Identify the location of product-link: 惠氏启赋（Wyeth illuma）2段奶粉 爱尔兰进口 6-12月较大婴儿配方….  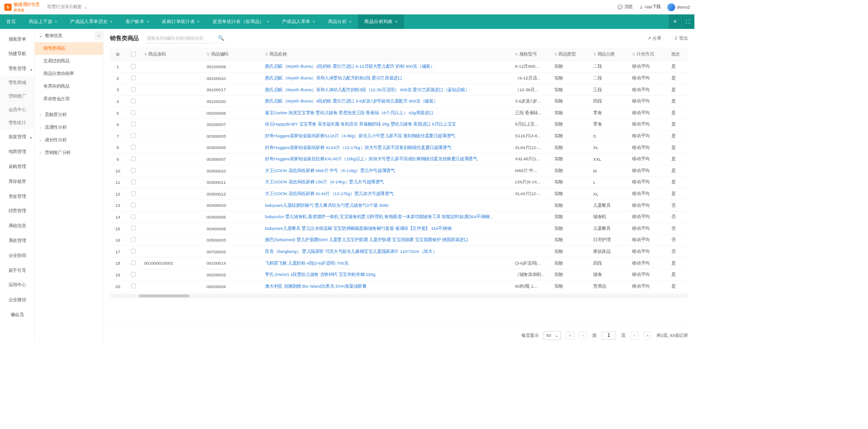
(350, 67).